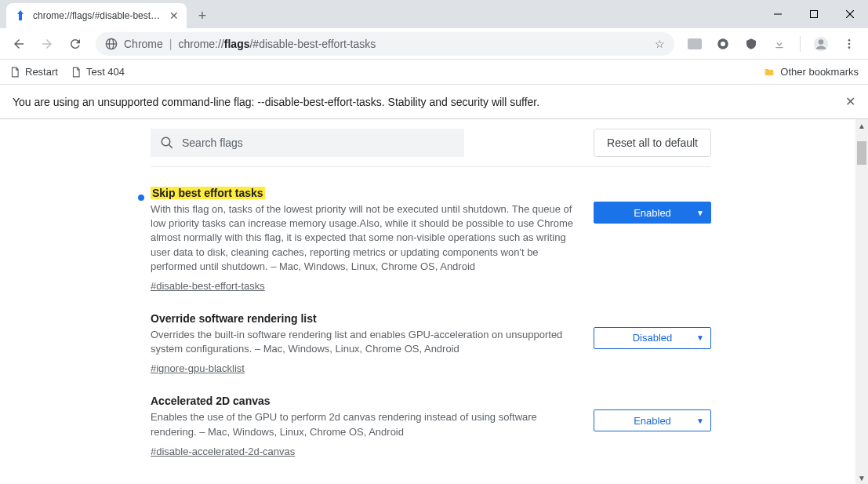  I want to click on bookmark-item: Test 404, so click(97, 72).